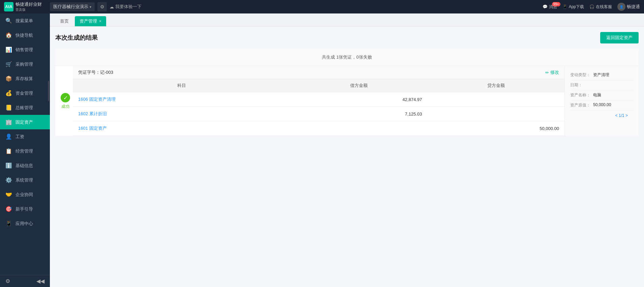 Image resolution: width=644 pixels, height=287 pixels. What do you see at coordinates (9, 224) in the screenshot?
I see `app-icon: 📱` at bounding box center [9, 224].